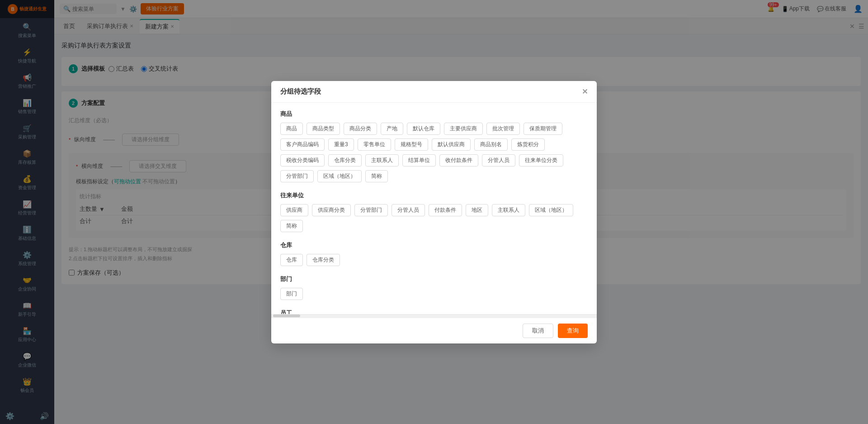  I want to click on field-group-title-1: 往来单位, so click(434, 195).